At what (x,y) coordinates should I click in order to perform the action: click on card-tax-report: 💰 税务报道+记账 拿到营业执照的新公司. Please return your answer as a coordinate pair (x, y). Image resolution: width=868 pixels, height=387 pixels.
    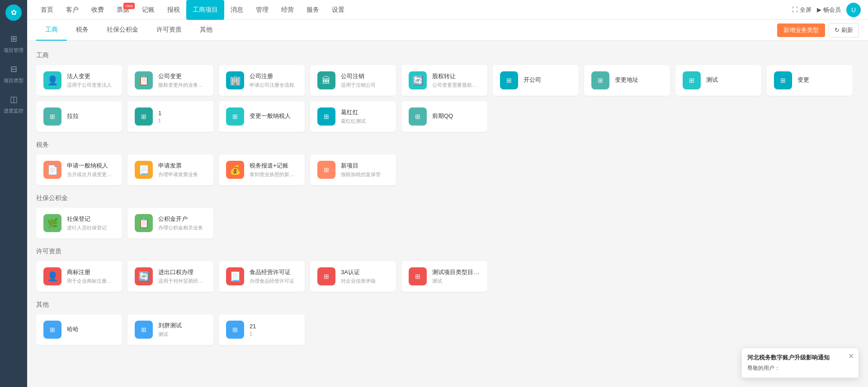
    Looking at the image, I should click on (262, 170).